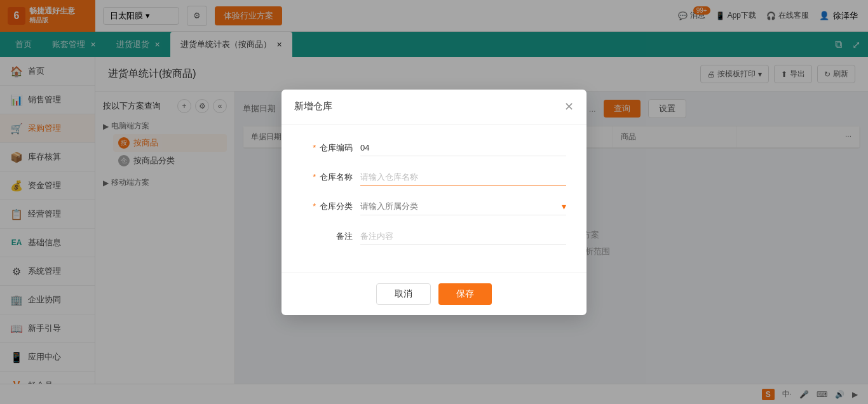  Describe the element at coordinates (434, 236) in the screenshot. I see `form-row-remark: 备注` at that location.